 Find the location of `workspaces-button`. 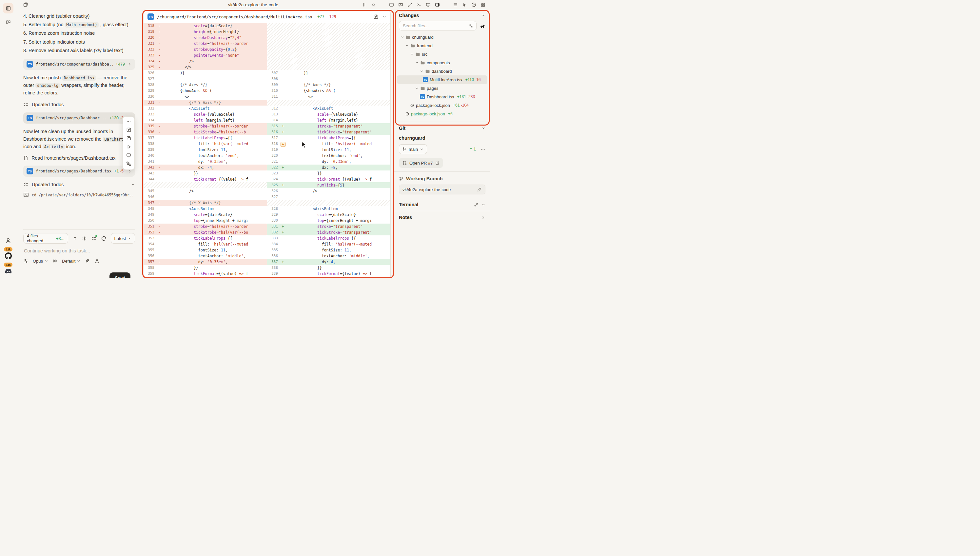

workspaces-button is located at coordinates (8, 22).